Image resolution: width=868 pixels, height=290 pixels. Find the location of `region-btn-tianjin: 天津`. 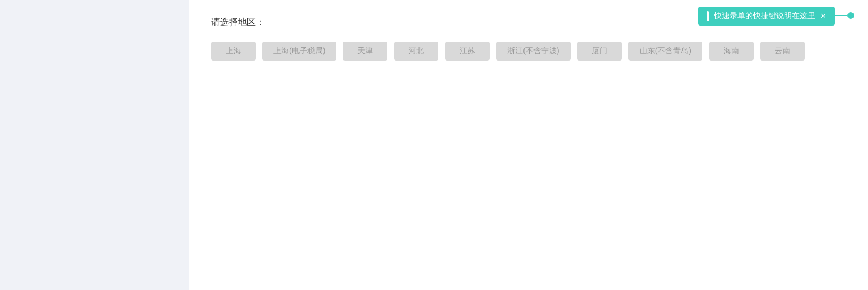

region-btn-tianjin: 天津 is located at coordinates (365, 51).